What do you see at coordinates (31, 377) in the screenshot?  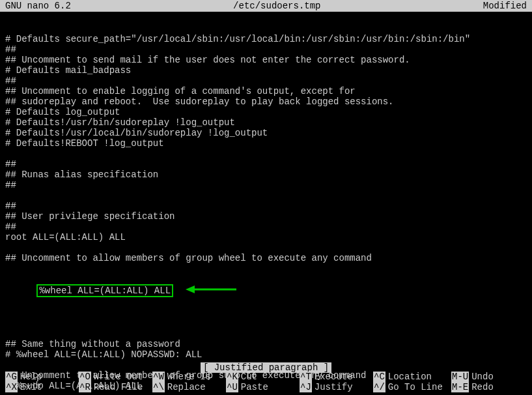 I see `shortcut-label: Help` at bounding box center [31, 377].